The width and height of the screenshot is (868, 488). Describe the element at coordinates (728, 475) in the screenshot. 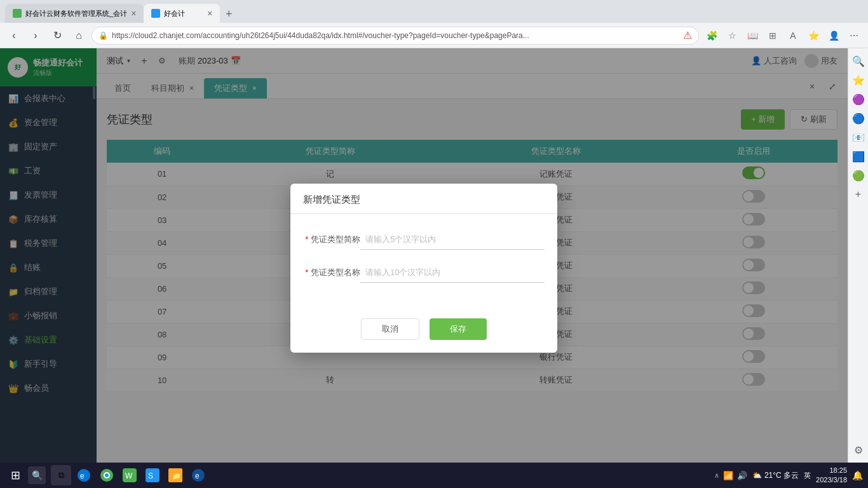

I see `taskbar-network-icon: 📶` at that location.